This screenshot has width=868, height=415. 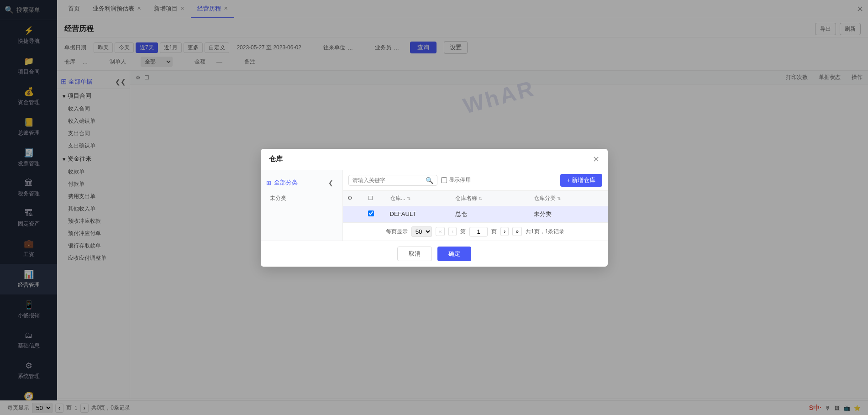 What do you see at coordinates (490, 199) in the screenshot?
I see `th-name: 仓库名称 ⇅` at bounding box center [490, 199].